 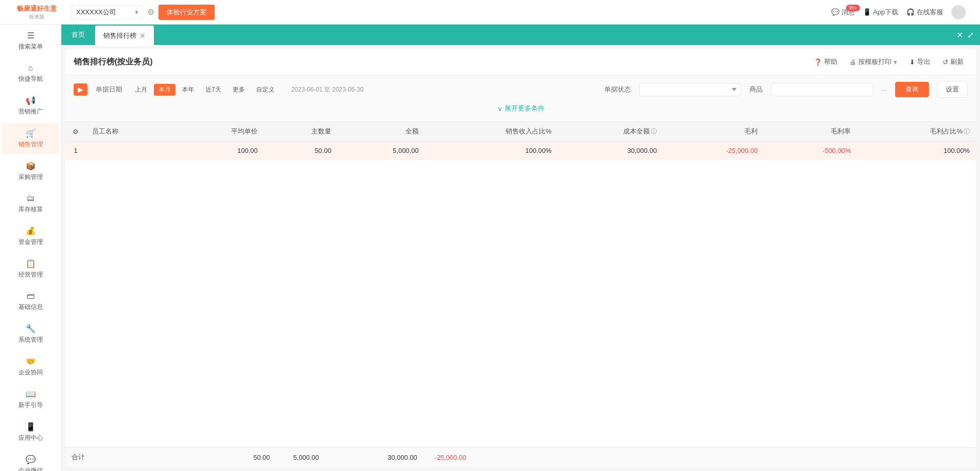 I want to click on more-options-icon: ···, so click(x=884, y=90).